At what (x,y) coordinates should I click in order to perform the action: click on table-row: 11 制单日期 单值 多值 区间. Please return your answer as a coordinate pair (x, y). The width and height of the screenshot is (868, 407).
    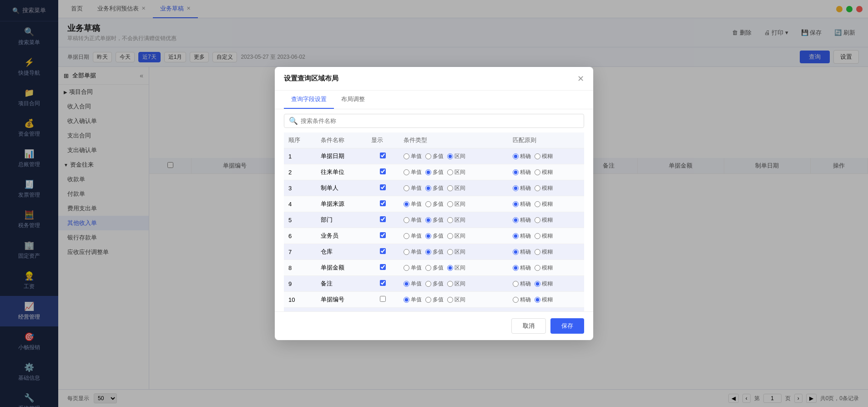
    Looking at the image, I should click on (434, 310).